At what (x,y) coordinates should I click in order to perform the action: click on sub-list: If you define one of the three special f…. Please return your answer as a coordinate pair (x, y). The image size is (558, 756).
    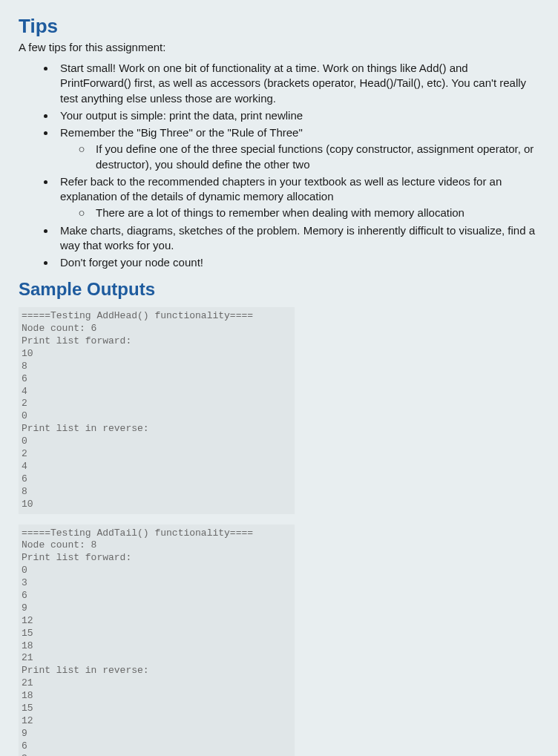
    Looking at the image, I should click on (300, 157).